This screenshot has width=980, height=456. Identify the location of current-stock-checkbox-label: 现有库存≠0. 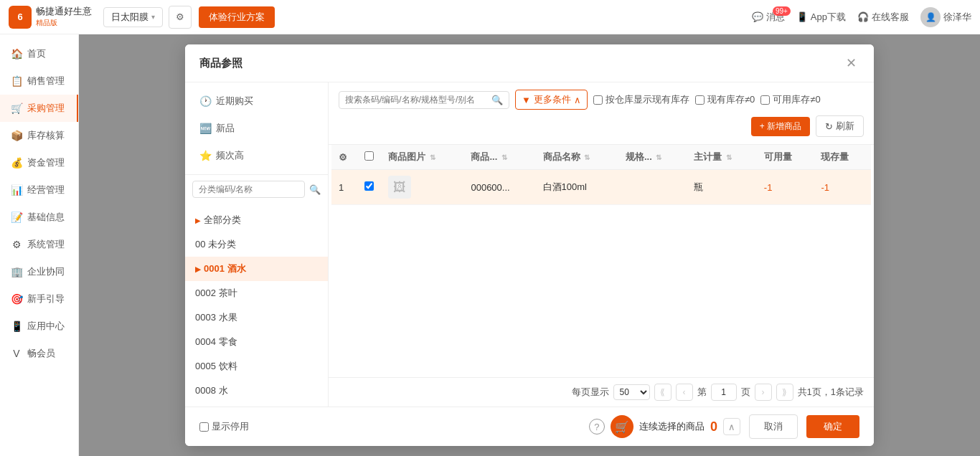
(725, 100).